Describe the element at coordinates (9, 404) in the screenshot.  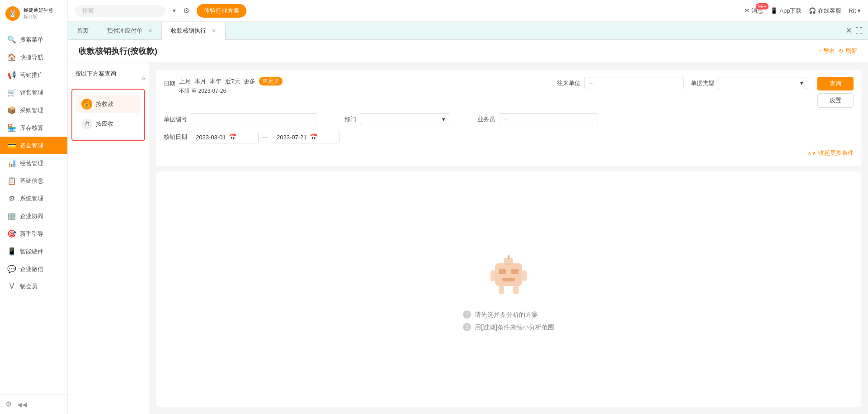
I see `settings-icon: ⚙` at that location.